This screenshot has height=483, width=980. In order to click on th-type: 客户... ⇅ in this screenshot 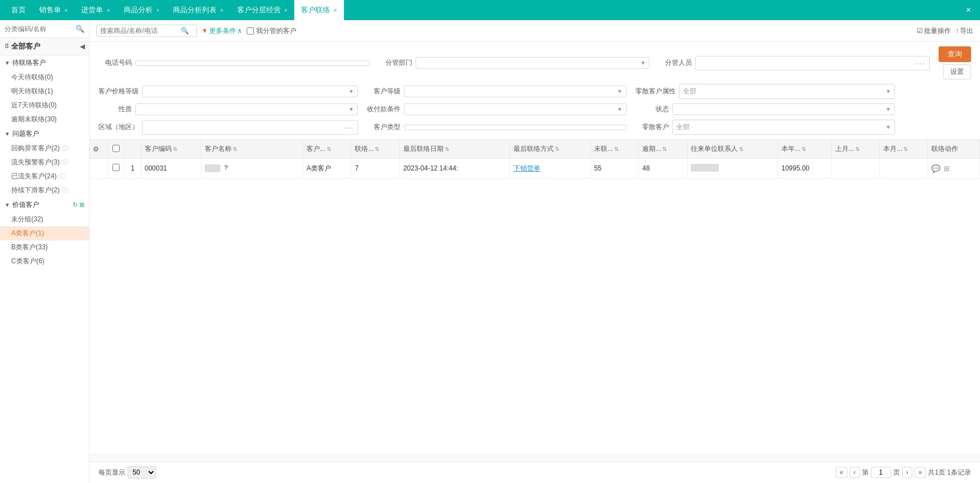, I will do `click(327, 149)`.